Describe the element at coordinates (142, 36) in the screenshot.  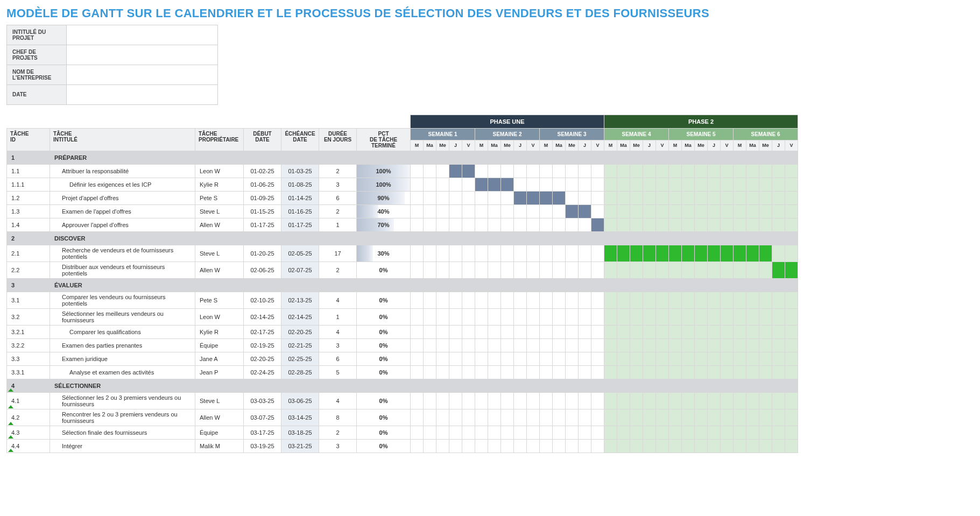
I see `info-value-project-title` at that location.